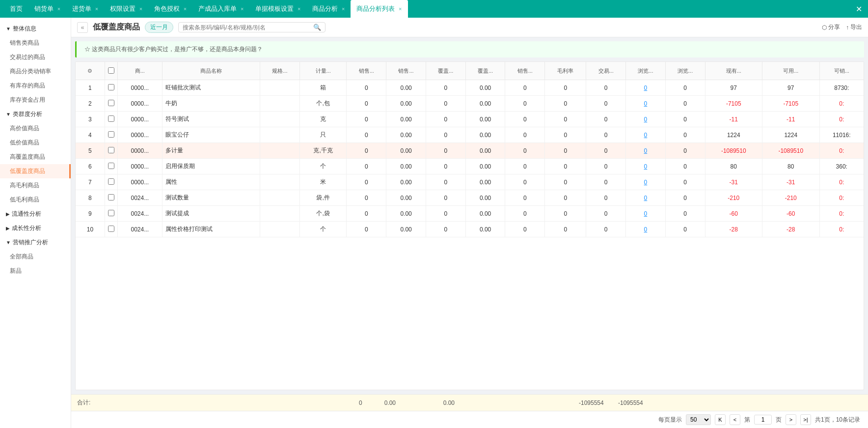 This screenshot has width=868, height=428. What do you see at coordinates (831, 28) in the screenshot?
I see `share-button: ⬡ 分享` at bounding box center [831, 28].